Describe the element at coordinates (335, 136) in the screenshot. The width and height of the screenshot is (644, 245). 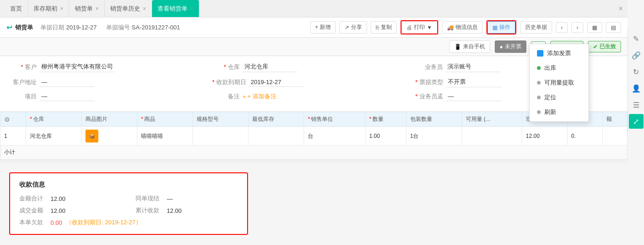
I see `row-sales-unit: 台` at that location.